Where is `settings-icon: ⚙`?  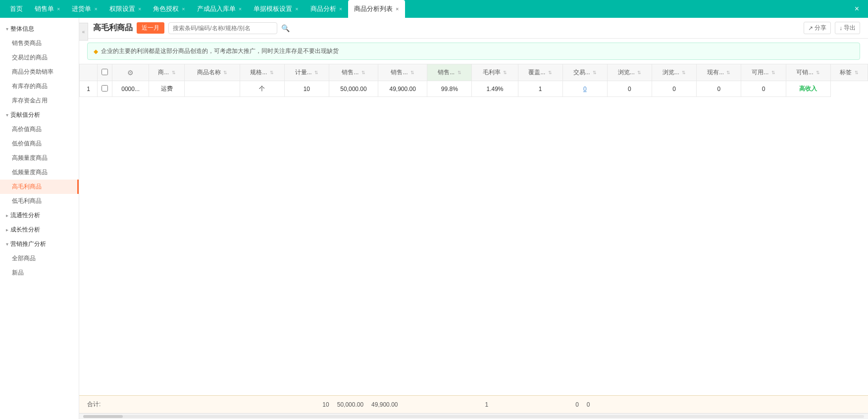
settings-icon: ⚙ is located at coordinates (131, 73).